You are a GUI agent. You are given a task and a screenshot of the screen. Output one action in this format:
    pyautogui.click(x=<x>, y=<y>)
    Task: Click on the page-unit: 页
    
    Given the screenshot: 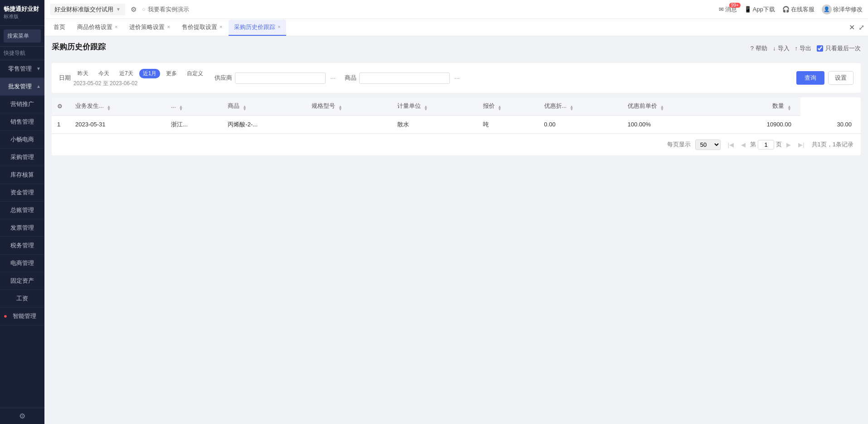 What is the action you would take?
    pyautogui.click(x=779, y=145)
    